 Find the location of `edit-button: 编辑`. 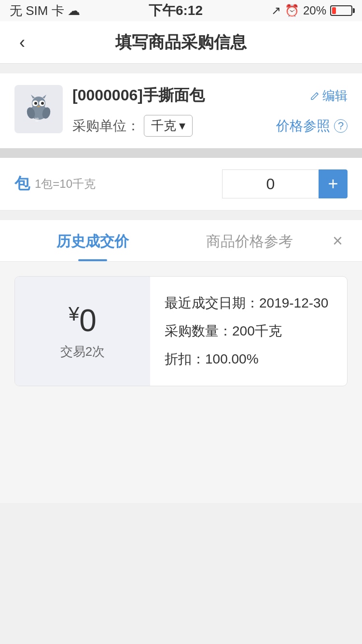

edit-button: 编辑 is located at coordinates (329, 96).